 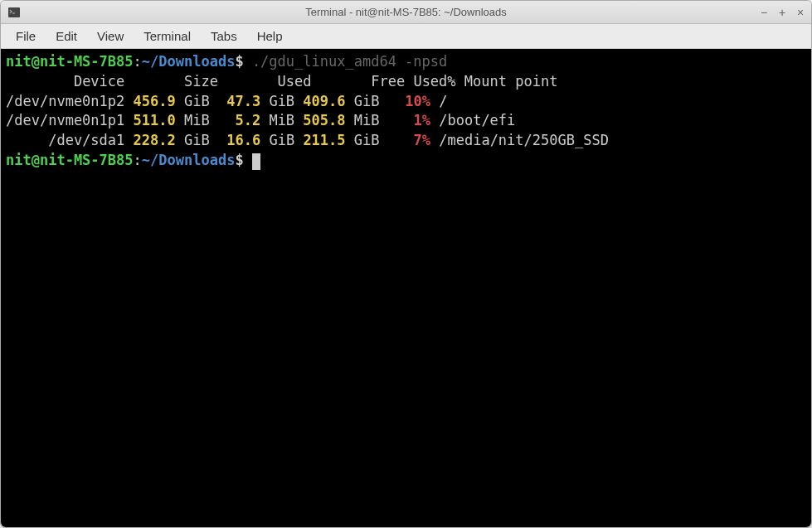 What do you see at coordinates (154, 101) in the screenshot?
I see `size-value: 456.9` at bounding box center [154, 101].